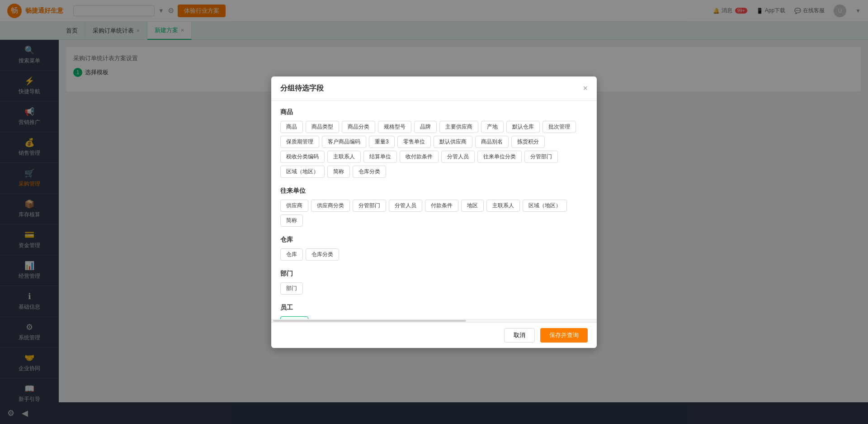  What do you see at coordinates (492, 127) in the screenshot?
I see `field-tag: 产地` at bounding box center [492, 127].